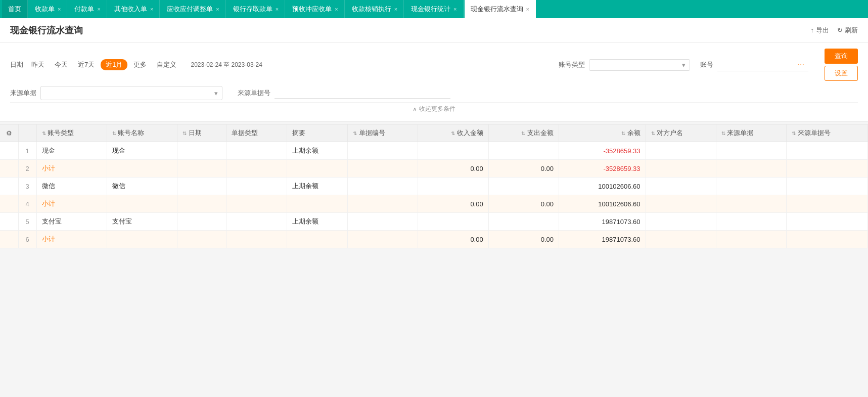 The width and height of the screenshot is (868, 397). What do you see at coordinates (134, 9) in the screenshot?
I see `nav-tab-other-income: 其他收入单 ×` at bounding box center [134, 9].